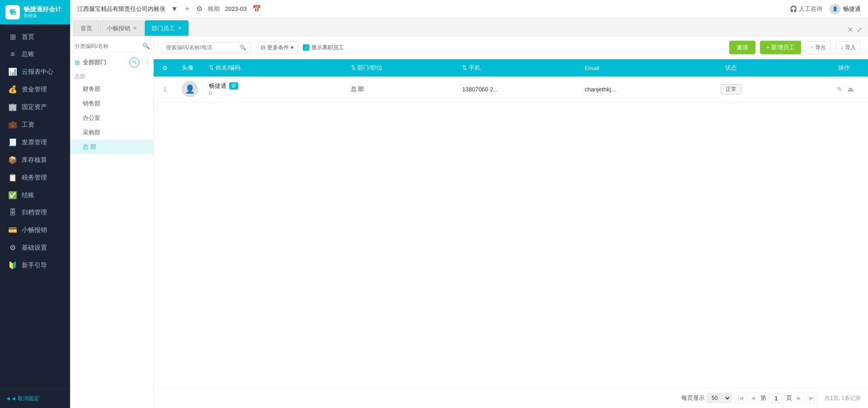 This screenshot has width=868, height=408. Describe the element at coordinates (35, 248) in the screenshot. I see `sidebar-item-settings: ⚙ 基础设置` at that location.